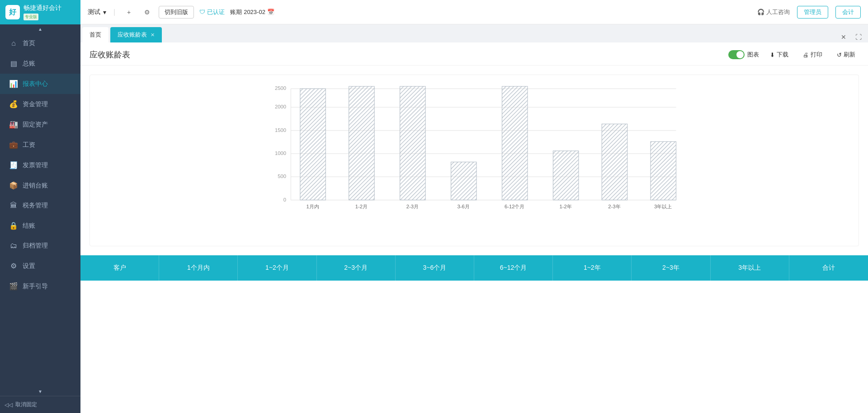 The width and height of the screenshot is (868, 413). What do you see at coordinates (40, 84) in the screenshot?
I see `sidebar-item-reports: 📊 报表中心` at bounding box center [40, 84].